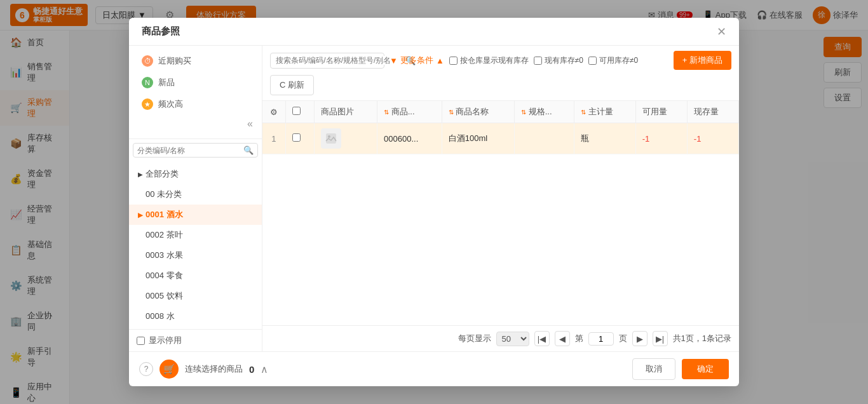 The height and width of the screenshot is (404, 868). I want to click on product-table: ⚙ 商品图片 ⇅ 商品... ⇅ 商品名称, so click(501, 128).